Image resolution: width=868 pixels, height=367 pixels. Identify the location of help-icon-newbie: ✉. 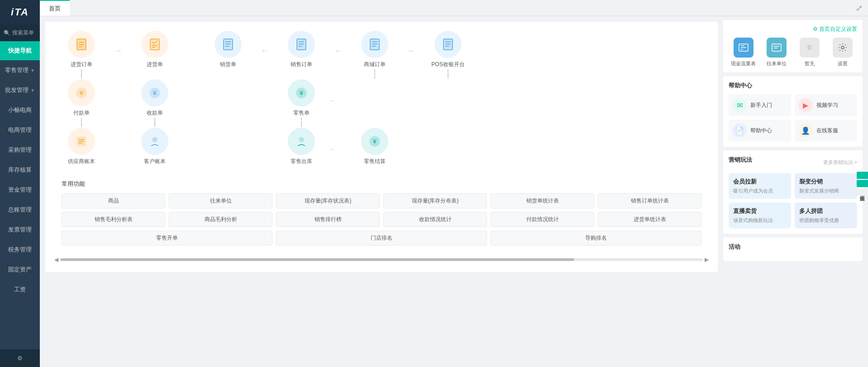
(739, 105).